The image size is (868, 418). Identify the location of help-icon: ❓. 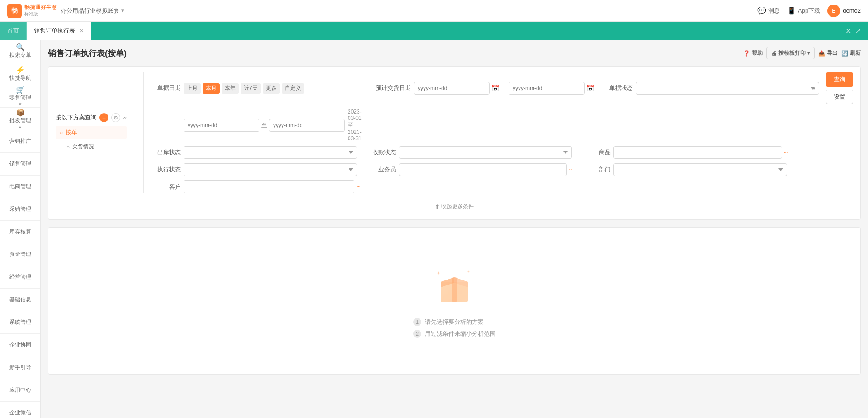
(747, 53).